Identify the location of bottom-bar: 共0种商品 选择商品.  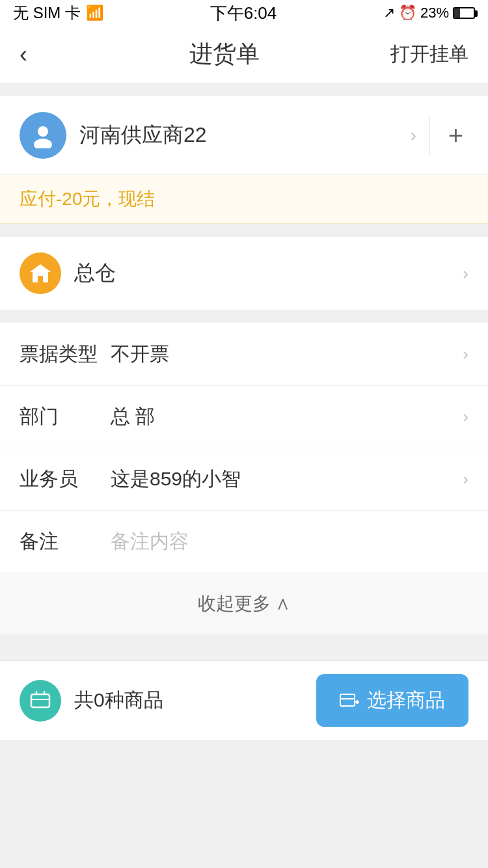
(244, 700).